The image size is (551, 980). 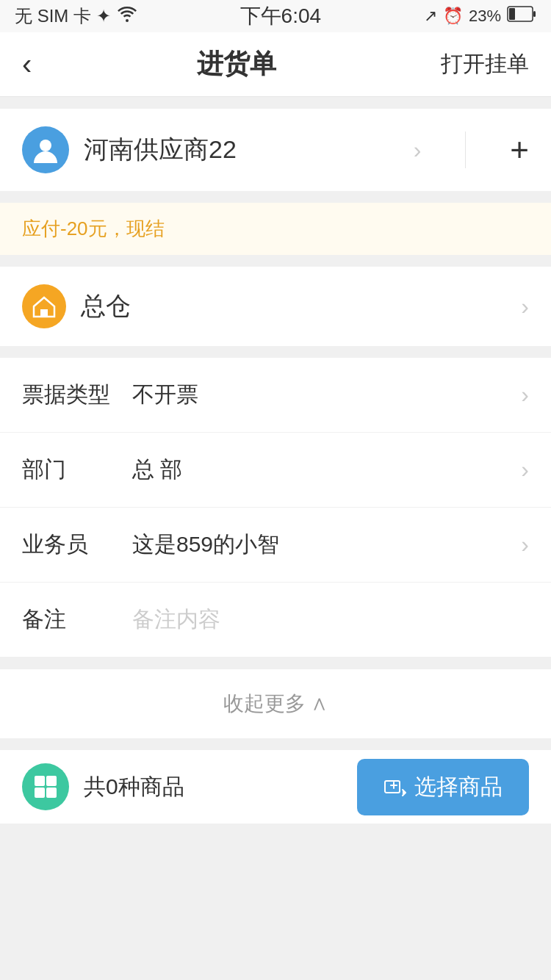 What do you see at coordinates (431, 16) in the screenshot?
I see `location-icon: ↗` at bounding box center [431, 16].